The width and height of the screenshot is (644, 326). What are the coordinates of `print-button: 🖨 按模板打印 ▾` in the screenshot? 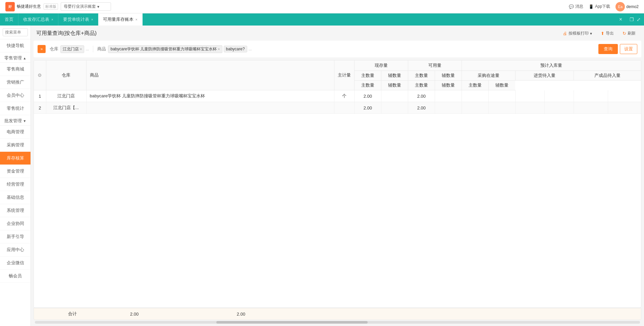 It's located at (578, 34).